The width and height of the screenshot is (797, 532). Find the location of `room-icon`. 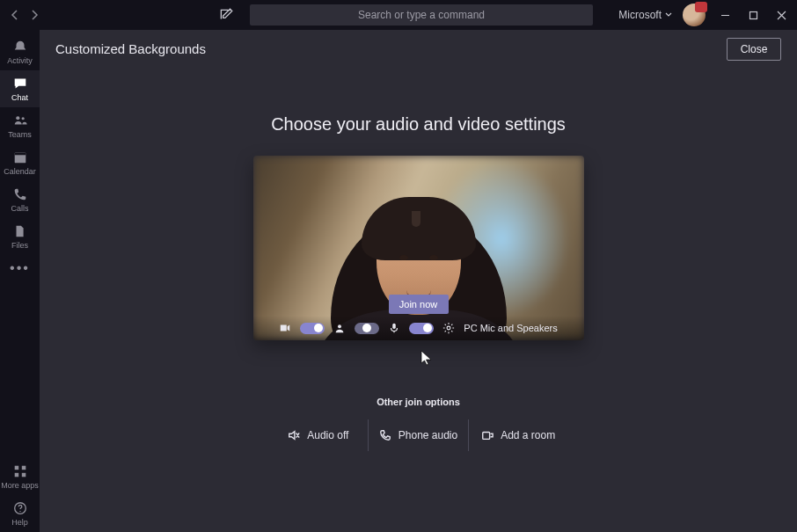

room-icon is located at coordinates (487, 435).